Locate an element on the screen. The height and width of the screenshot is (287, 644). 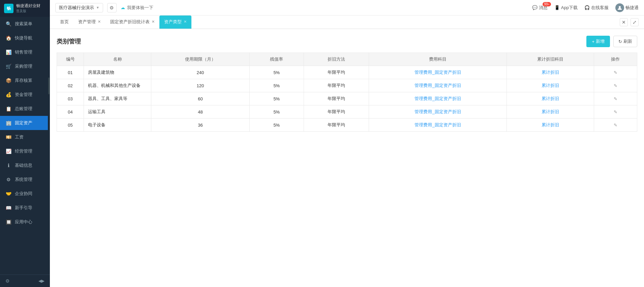
sidebar-item-固定资产: 🏢 固定资产 is located at coordinates (24, 123).